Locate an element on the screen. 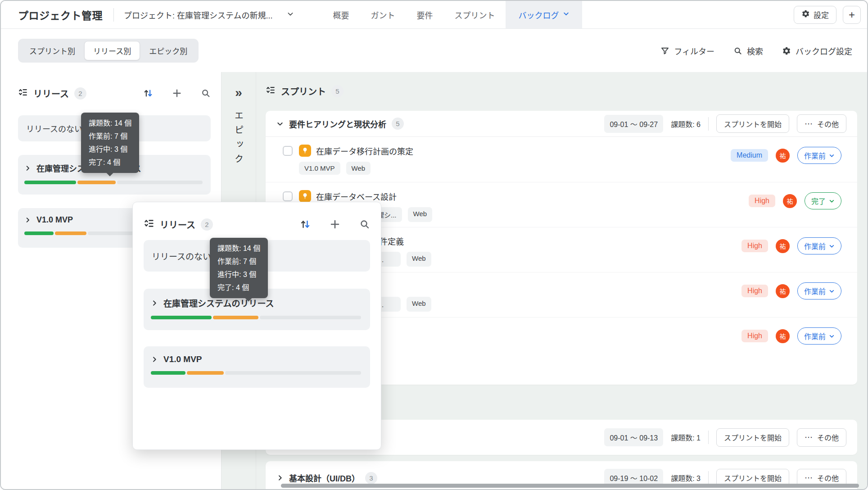 This screenshot has width=868, height=490. more-button-label: その他 is located at coordinates (828, 437).